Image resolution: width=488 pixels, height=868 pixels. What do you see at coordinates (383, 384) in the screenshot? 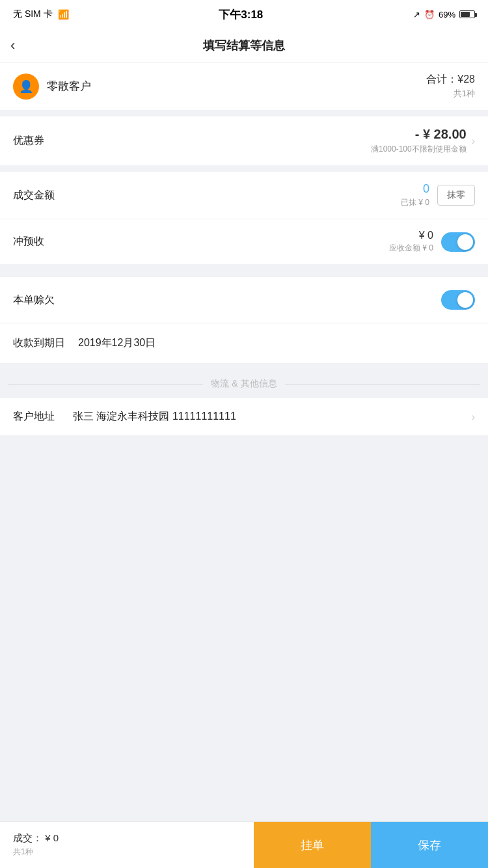
I see `logistics-line-right` at bounding box center [383, 384].